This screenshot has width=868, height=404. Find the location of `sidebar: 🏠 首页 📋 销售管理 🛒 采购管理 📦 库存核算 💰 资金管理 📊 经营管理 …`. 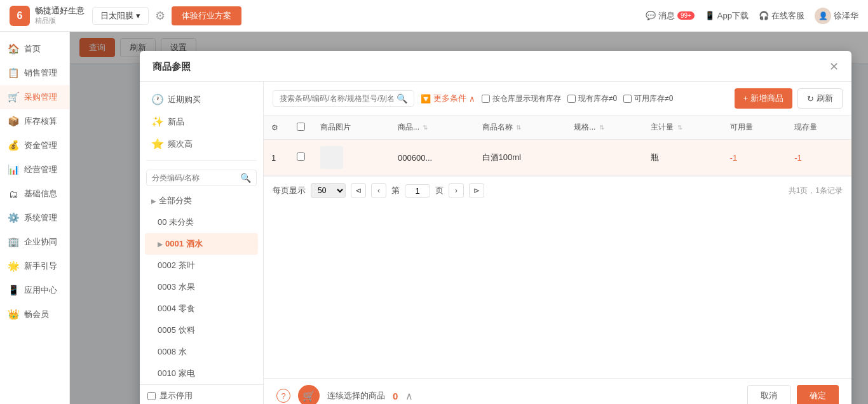

sidebar: 🏠 首页 📋 销售管理 🛒 采购管理 📦 库存核算 💰 资金管理 📊 经营管理 … is located at coordinates (35, 218).